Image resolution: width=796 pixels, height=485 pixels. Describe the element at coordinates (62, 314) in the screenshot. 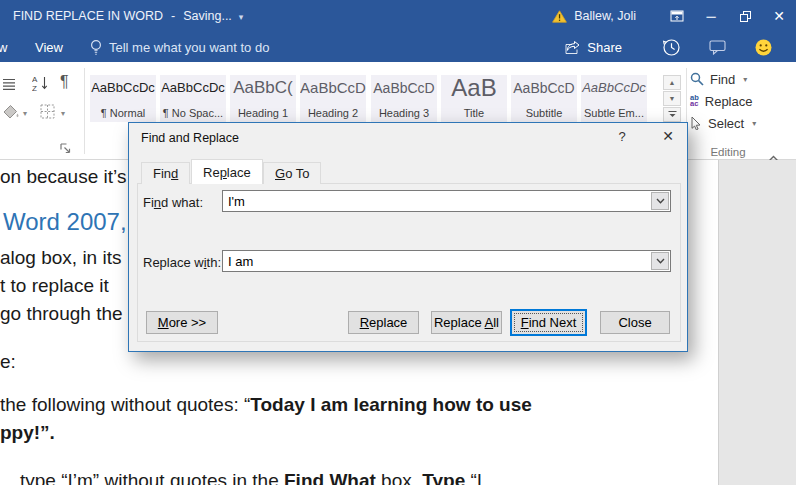

I see `doc-text-line: go through the` at that location.